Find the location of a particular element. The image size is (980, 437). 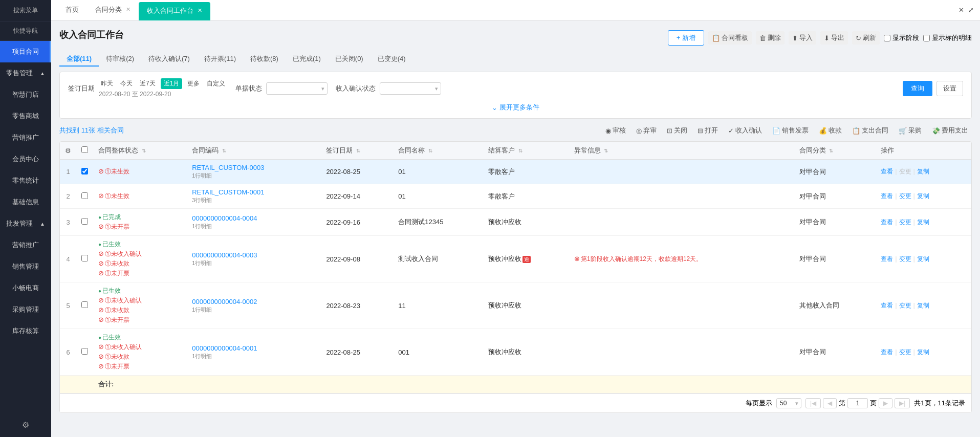

action-复制-5: 复制 is located at coordinates (923, 306).